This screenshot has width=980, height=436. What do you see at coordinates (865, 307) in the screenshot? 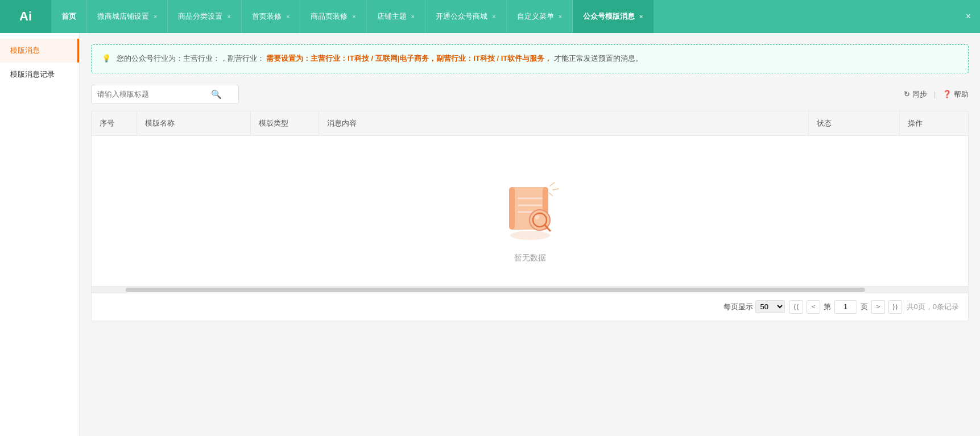
I see `page-unit-label: 页` at bounding box center [865, 307].